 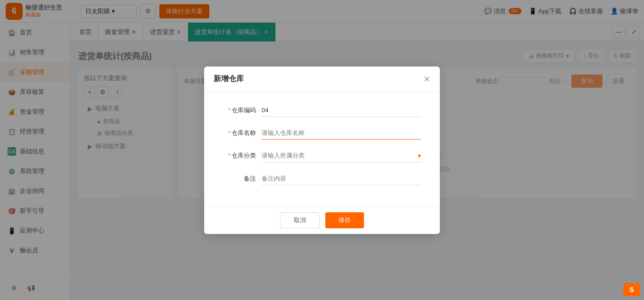 What do you see at coordinates (300, 220) in the screenshot?
I see `cancel-button: 取消` at bounding box center [300, 220].